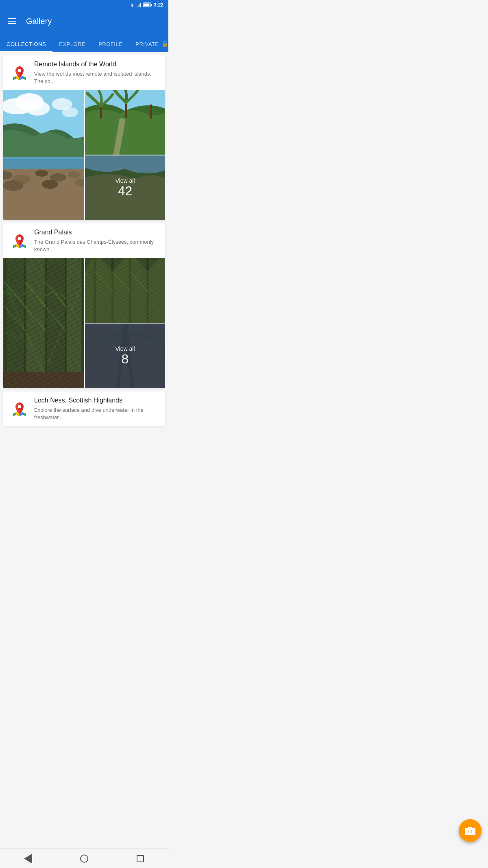 The height and width of the screenshot is (868, 488). I want to click on card-header-grand-palais: Grand Palais The Grand Palais des Champs…, so click(84, 241).